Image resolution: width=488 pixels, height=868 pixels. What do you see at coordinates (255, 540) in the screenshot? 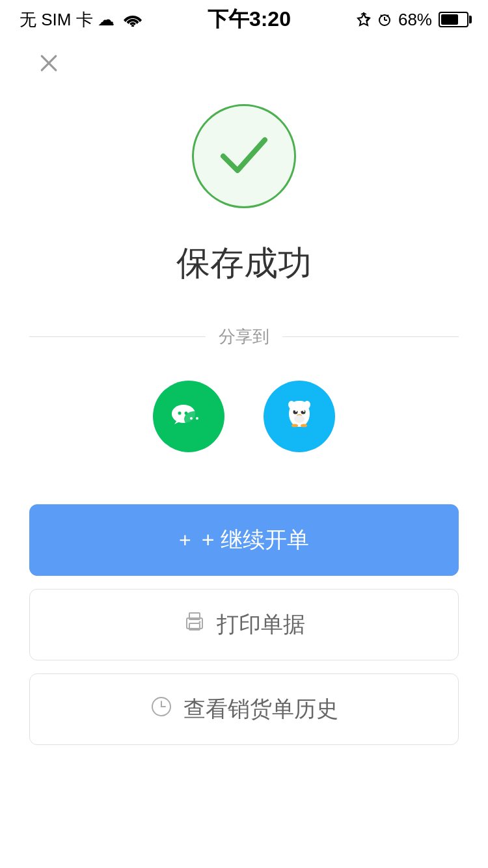
I see `continue-label: + 继续开单` at bounding box center [255, 540].